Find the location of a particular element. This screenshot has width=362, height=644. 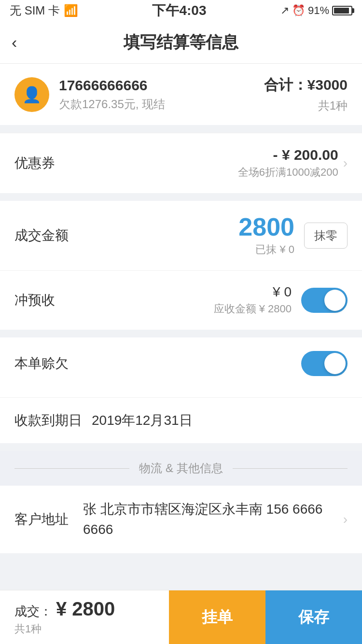

user-left: 👤 17666666666 欠款1276.35元, 现结 is located at coordinates (90, 95).